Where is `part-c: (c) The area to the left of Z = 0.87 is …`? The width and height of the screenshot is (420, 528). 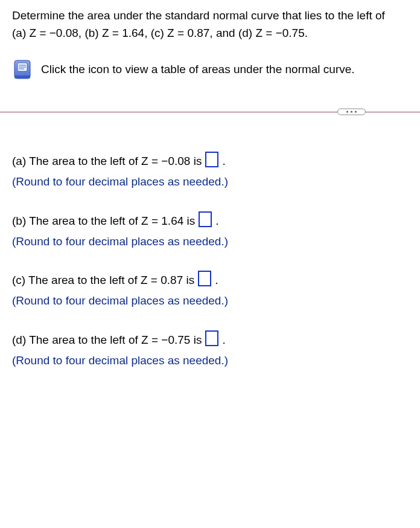
part-c: (c) The area to the left of Z = 0.87 is … is located at coordinates (210, 290).